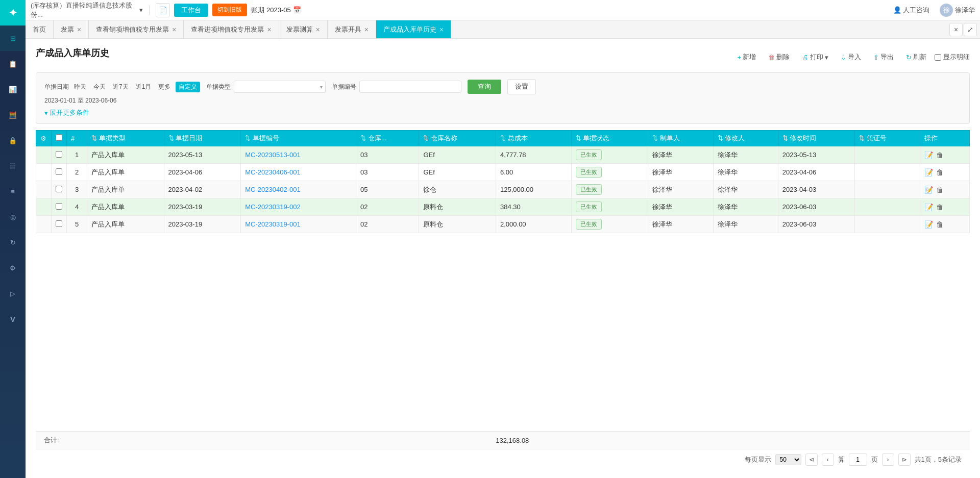  I want to click on col-modifier: ⇅ 修改人, so click(745, 139).